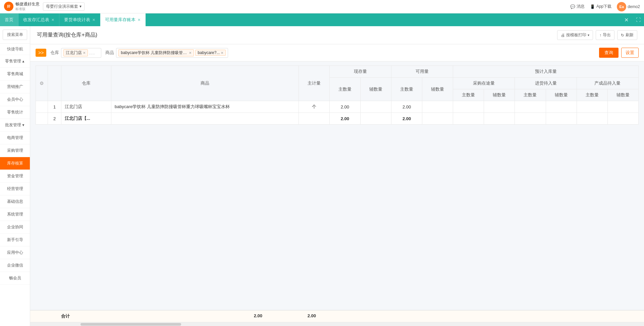 The height and width of the screenshot is (326, 644). I want to click on scroll-thumb, so click(131, 324).